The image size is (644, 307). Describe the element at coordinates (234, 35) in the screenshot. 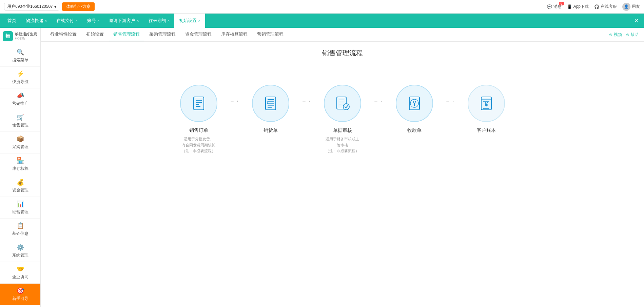

I see `tab-inventory-flow: 库存核算流程` at that location.